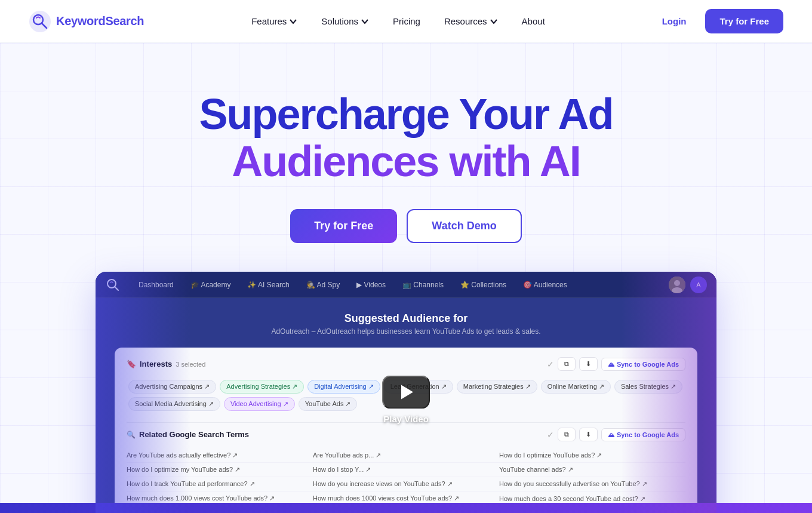 Image resolution: width=812 pixels, height=513 pixels. I want to click on about-nav-link: About, so click(534, 21).